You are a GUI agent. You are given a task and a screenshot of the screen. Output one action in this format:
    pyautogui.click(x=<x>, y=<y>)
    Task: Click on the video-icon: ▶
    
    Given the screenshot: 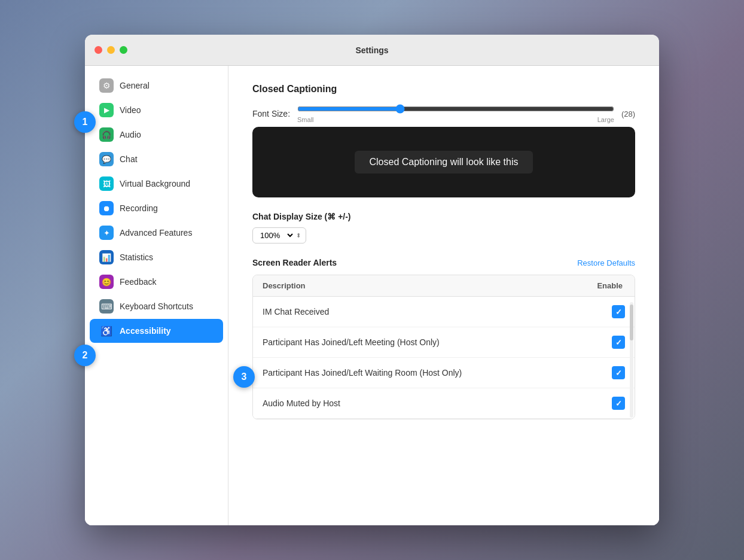 What is the action you would take?
    pyautogui.click(x=106, y=110)
    